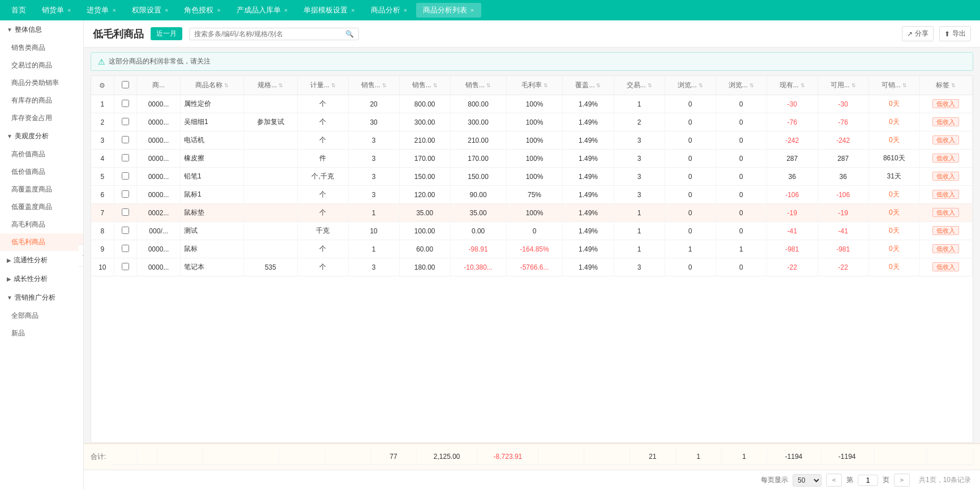 The height and width of the screenshot is (490, 980). What do you see at coordinates (690, 86) in the screenshot?
I see `col-header-browse1: 浏览...⇅` at bounding box center [690, 86].